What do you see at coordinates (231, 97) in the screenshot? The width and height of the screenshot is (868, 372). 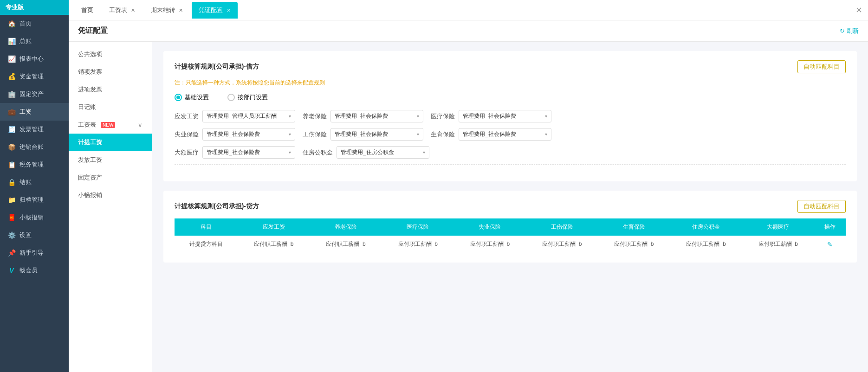 I see `radio-dept-circle` at bounding box center [231, 97].